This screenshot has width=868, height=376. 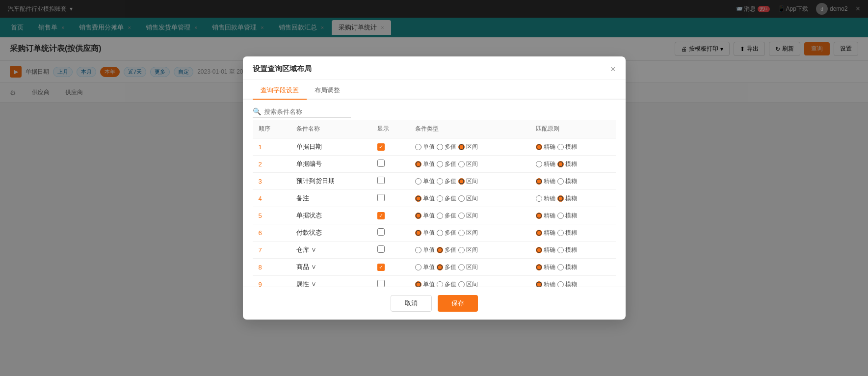 I want to click on dialog-close-button: ×, so click(x=613, y=69).